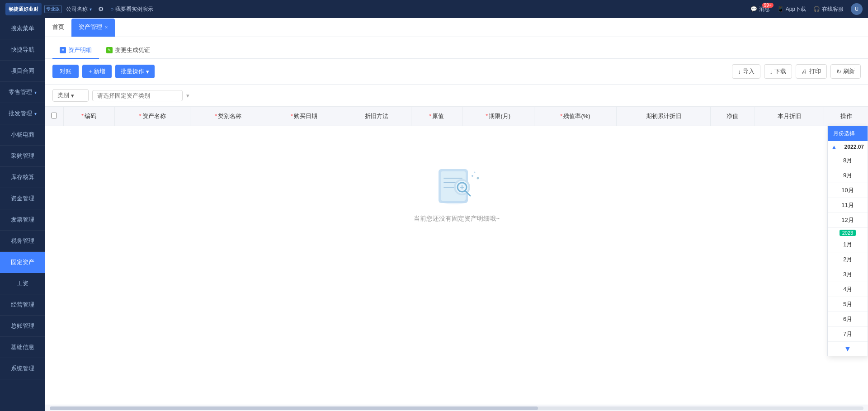 The height and width of the screenshot is (411, 868). I want to click on tab-bar: 首页 资产管理 ×, so click(457, 28).